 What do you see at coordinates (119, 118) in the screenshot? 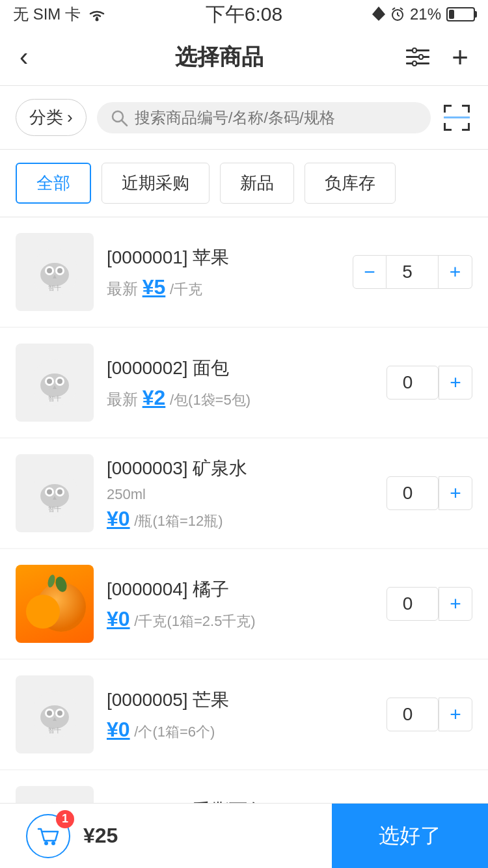
I see `search-icon` at bounding box center [119, 118].